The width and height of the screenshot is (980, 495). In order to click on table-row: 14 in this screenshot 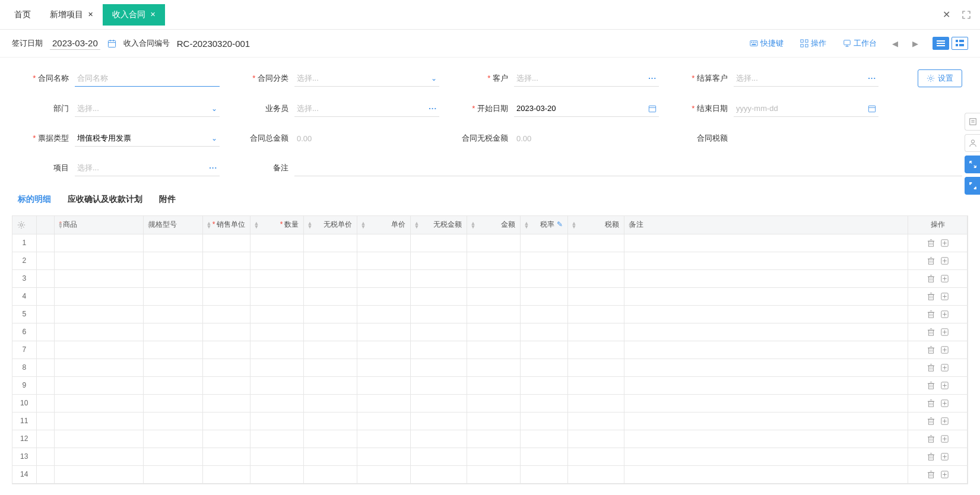, I will do `click(490, 474)`.